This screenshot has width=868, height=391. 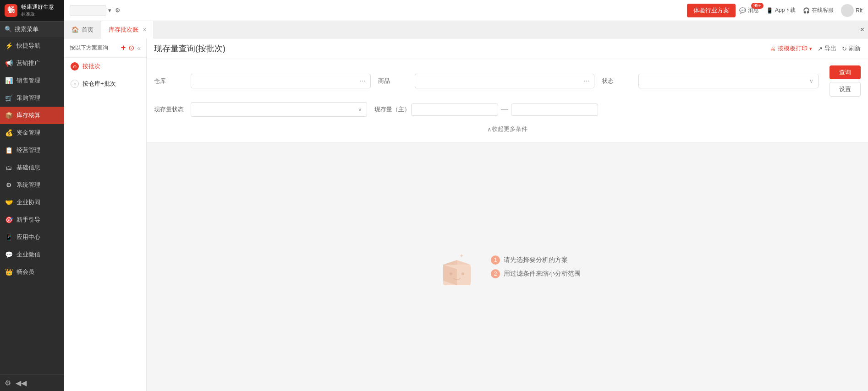 What do you see at coordinates (852, 49) in the screenshot?
I see `refresh-btn: ↻ 刷新` at bounding box center [852, 49].